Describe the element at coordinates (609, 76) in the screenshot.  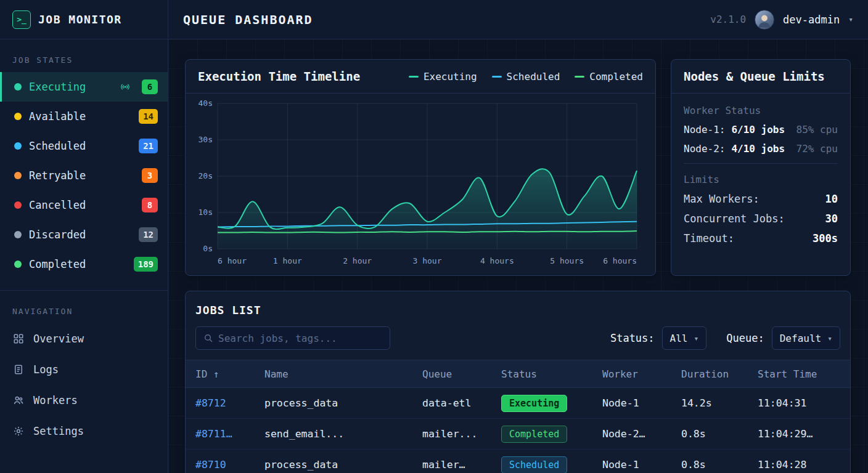
I see `legend-item-completed: Completed` at that location.